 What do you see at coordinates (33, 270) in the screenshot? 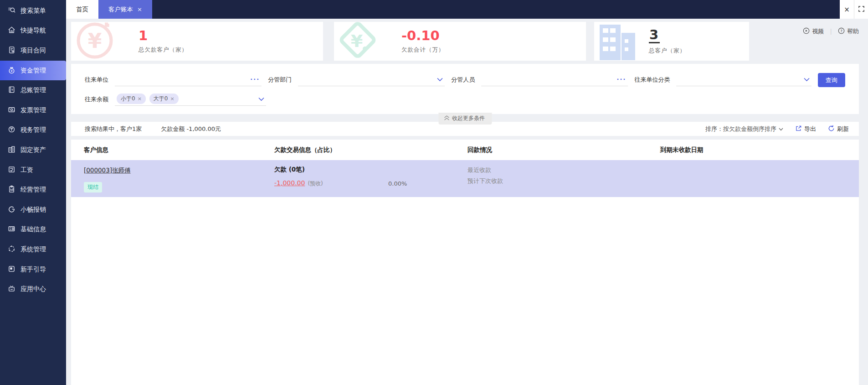
I see `sidebar-item-label: 新手引导` at bounding box center [33, 270].